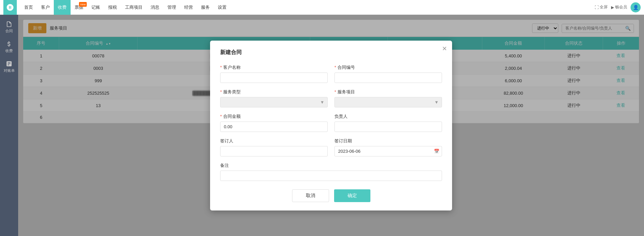 This screenshot has height=236, width=644. What do you see at coordinates (388, 67) in the screenshot?
I see `label-contract-code: 合同编号` at bounding box center [388, 67].